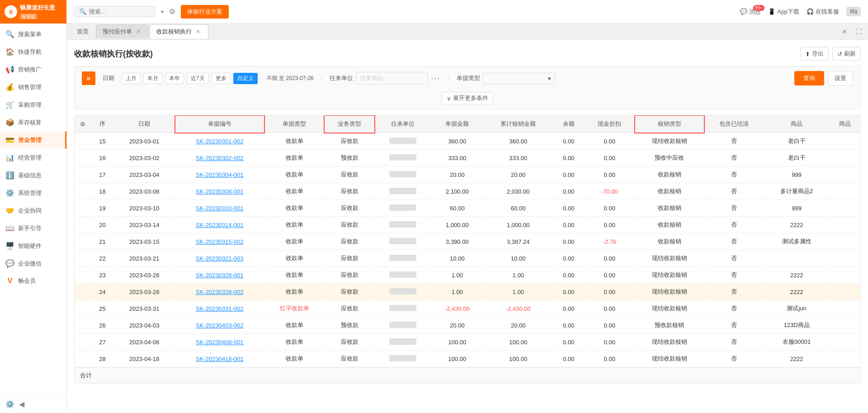 The image size is (868, 413). What do you see at coordinates (33, 34) in the screenshot?
I see `sidebar-item-search: 🔍 搜索菜单` at bounding box center [33, 34].